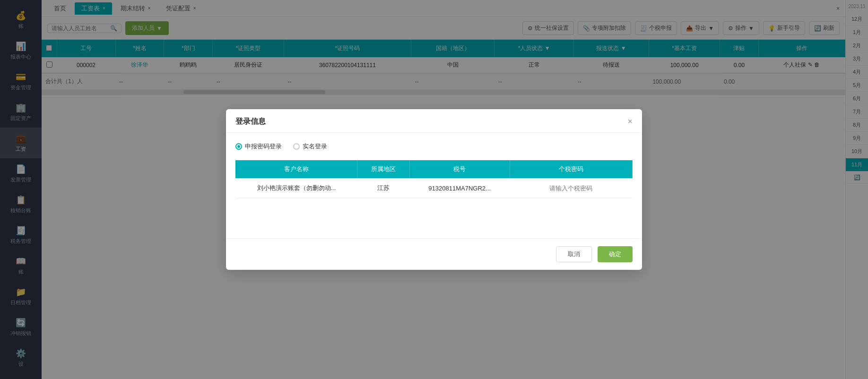 This screenshot has width=868, height=379. What do you see at coordinates (434, 185) in the screenshot?
I see `modal-body: 申报密码登录 实名登录 客户名称 所属地区 税号 个税密码` at bounding box center [434, 185].